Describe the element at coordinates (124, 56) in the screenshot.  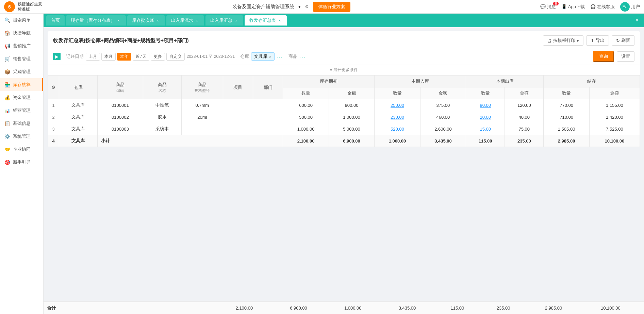
I see `date-btn-this-year: 本年` at that location.